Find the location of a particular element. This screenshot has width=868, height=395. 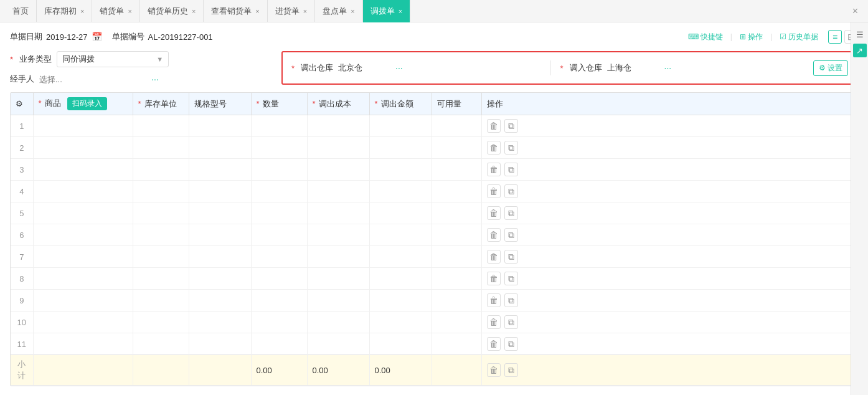

tab-view-sales: 查看销货单 × is located at coordinates (235, 11).